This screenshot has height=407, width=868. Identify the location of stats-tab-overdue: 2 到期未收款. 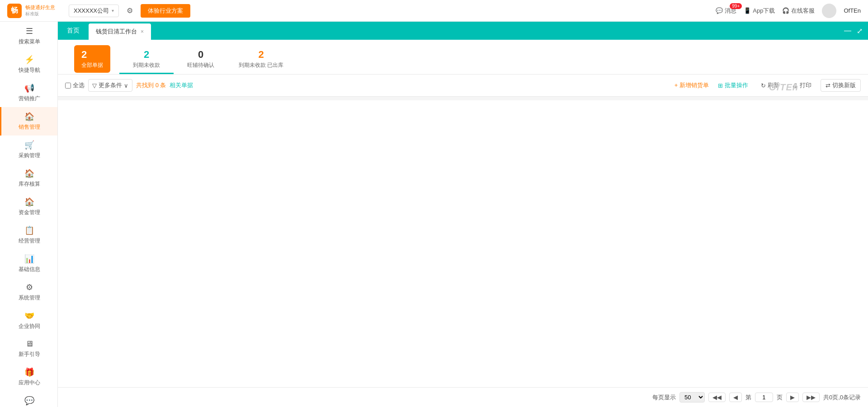
(146, 60).